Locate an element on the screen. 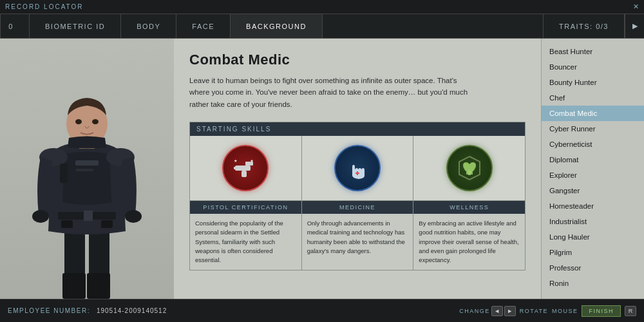 This screenshot has height=322, width=644. skill-icon-area-wellness is located at coordinates (469, 168).